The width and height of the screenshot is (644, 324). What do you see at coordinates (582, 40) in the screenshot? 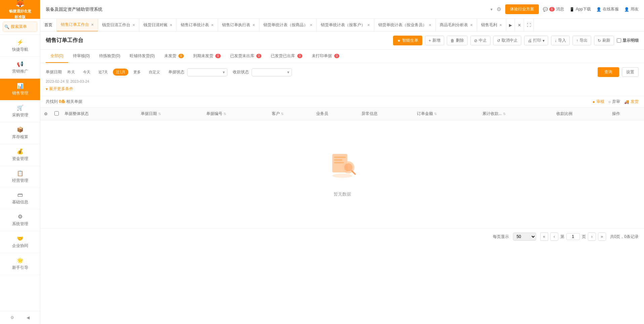
I see `export-button: ↑ 导出` at bounding box center [582, 40].